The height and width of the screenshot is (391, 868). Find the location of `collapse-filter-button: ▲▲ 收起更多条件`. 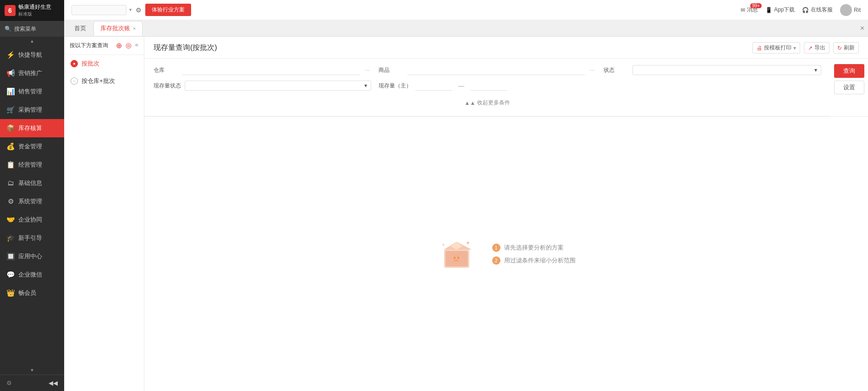

collapse-filter-button: ▲▲ 收起更多条件 is located at coordinates (488, 103).